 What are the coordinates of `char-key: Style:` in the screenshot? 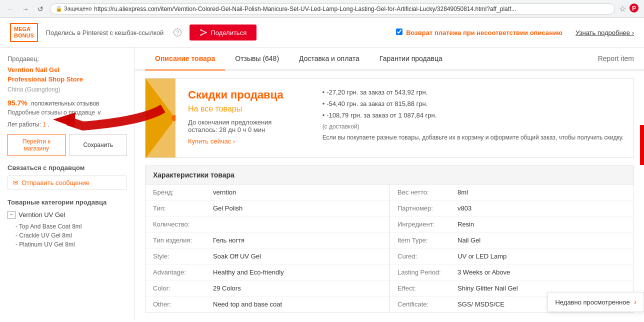 It's located at (183, 256).